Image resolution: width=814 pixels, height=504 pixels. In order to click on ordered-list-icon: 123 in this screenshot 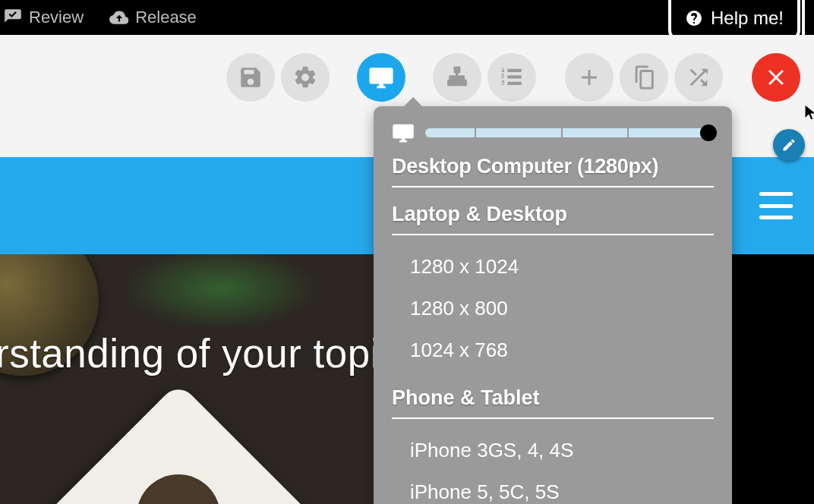, I will do `click(512, 77)`.